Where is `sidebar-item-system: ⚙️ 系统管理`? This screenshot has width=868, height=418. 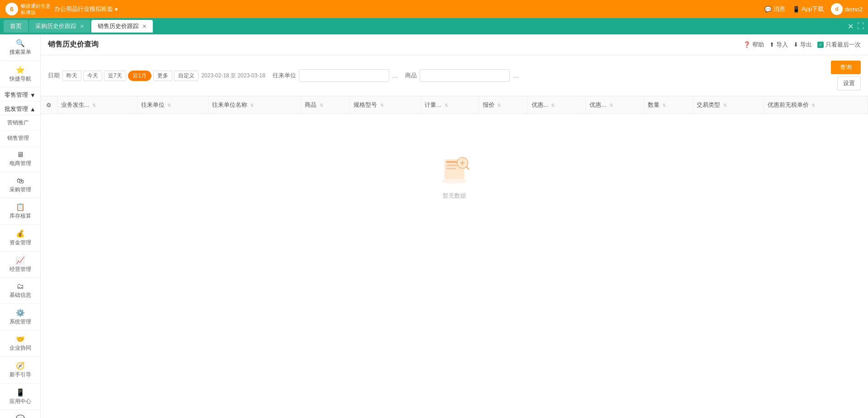
sidebar-item-system: ⚙️ 系统管理 is located at coordinates (20, 318).